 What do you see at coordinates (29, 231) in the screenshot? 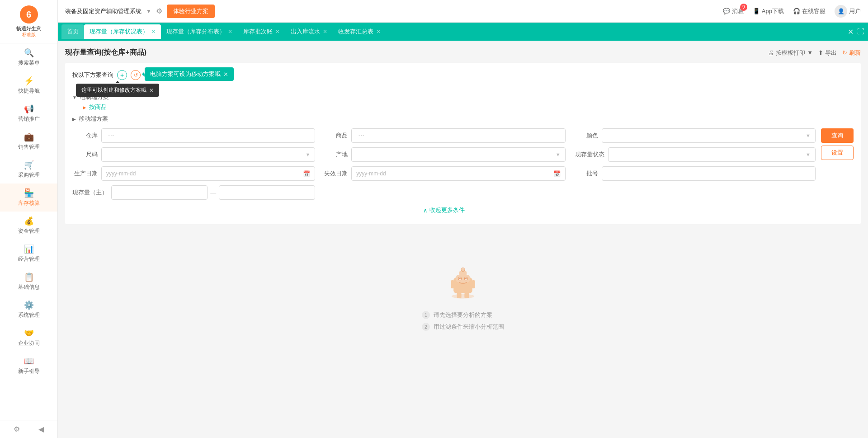
I see `sidebar-nav: 🔍 搜索菜单 ⚡ 快捷导航 📢 营销推广 💼 销售管理 🛒 采购管理 🏪 库存核…` at bounding box center [29, 231].